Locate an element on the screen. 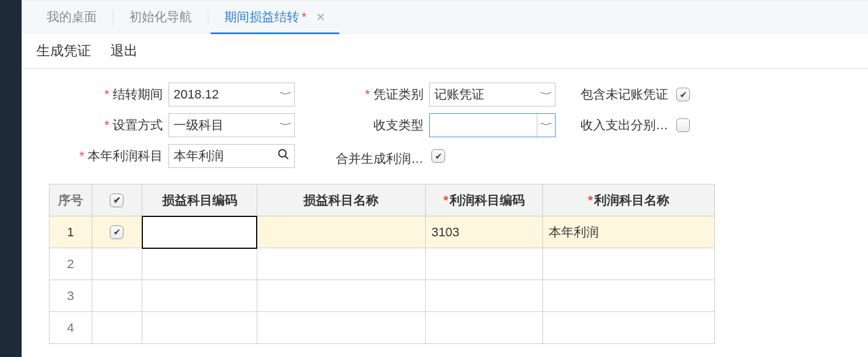  profit-subject-label: *本年利润科目 is located at coordinates (102, 156).